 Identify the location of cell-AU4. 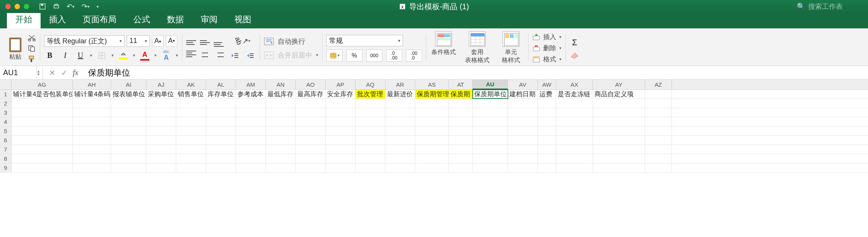
(490, 122).